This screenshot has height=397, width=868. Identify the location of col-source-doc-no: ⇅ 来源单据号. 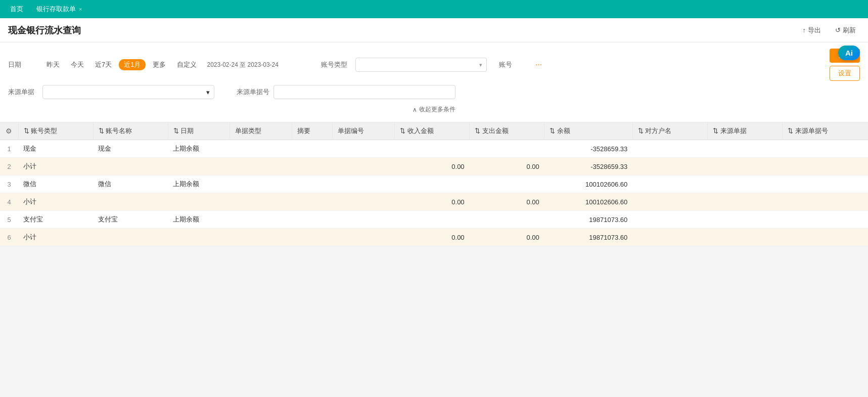
(825, 131).